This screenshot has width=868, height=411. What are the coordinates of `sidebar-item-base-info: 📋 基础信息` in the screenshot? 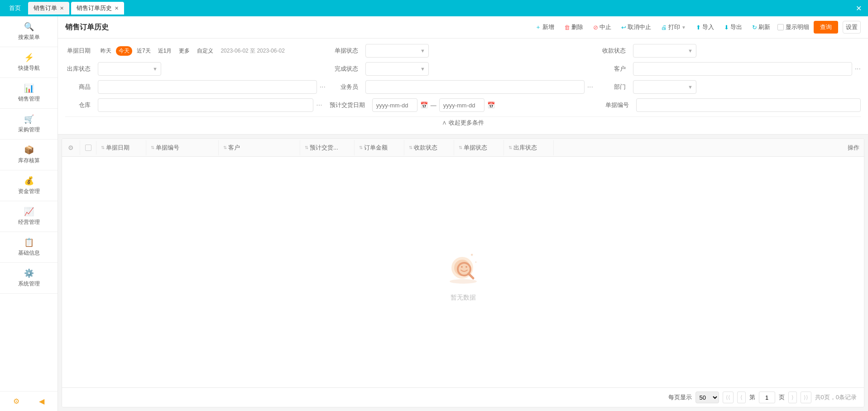 It's located at (29, 247).